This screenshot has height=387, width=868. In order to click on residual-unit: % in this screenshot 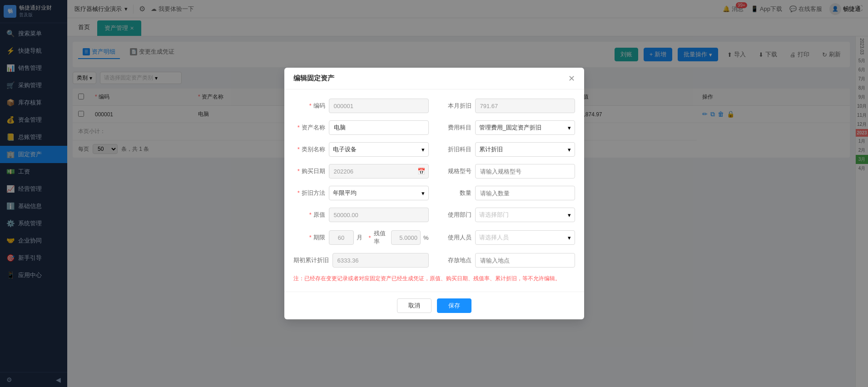, I will do `click(426, 238)`.